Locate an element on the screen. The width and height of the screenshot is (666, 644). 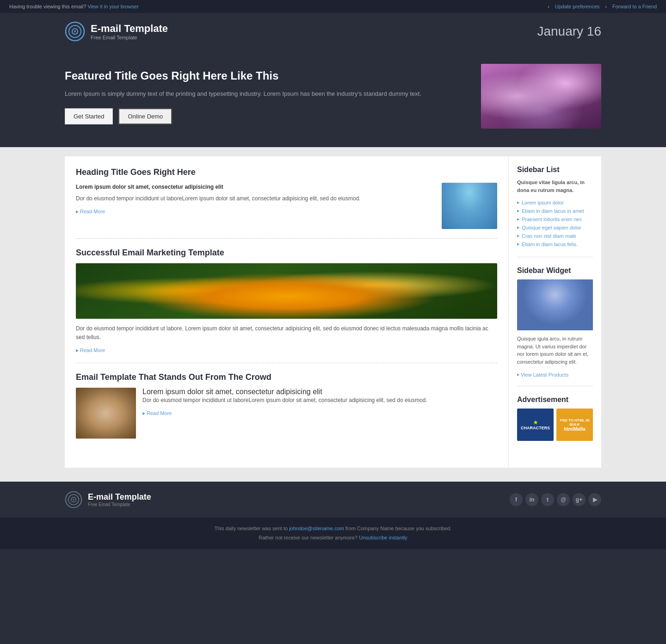
online-demo-button: Online Demo is located at coordinates (145, 117).